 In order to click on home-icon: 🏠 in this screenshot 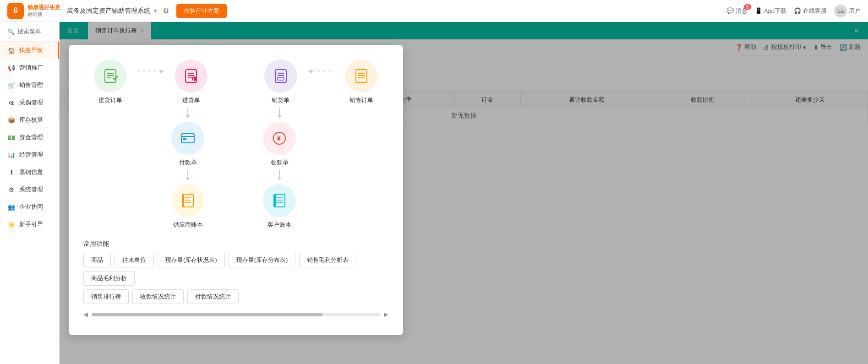, I will do `click(11, 50)`.